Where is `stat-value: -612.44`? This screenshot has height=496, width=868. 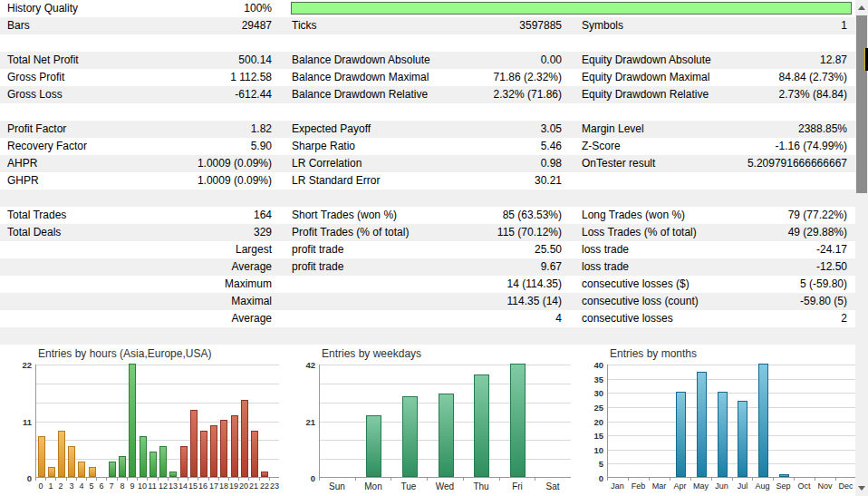 stat-value: -612.44 is located at coordinates (167, 94).